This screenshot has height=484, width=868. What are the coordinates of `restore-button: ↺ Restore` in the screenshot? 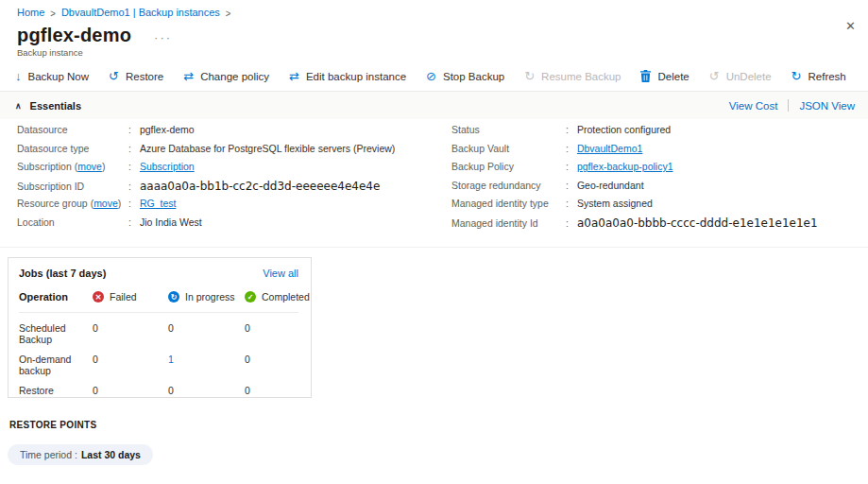 It's located at (136, 76).